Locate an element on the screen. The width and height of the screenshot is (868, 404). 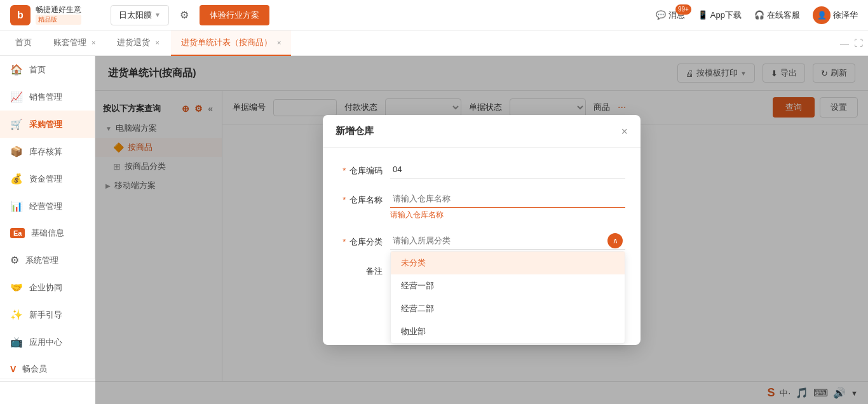
sidebar-item-system-label: 系统管理 is located at coordinates (42, 260).